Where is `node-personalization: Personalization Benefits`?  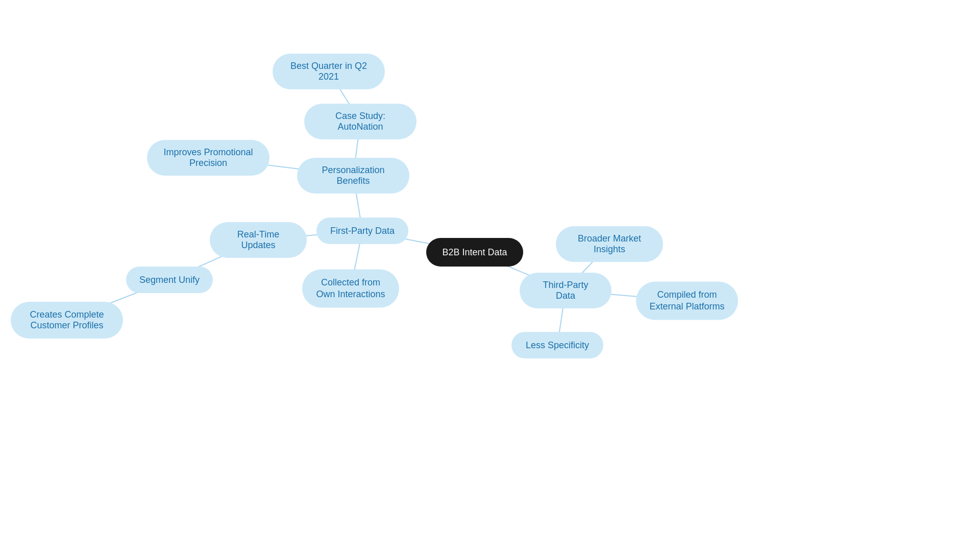 node-personalization: Personalization Benefits is located at coordinates (353, 176).